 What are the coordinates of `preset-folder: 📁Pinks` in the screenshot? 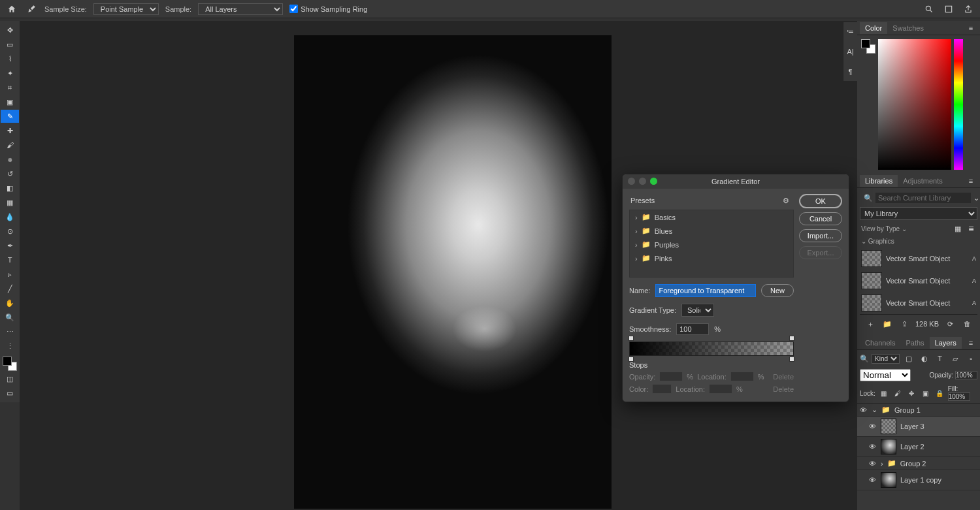 It's located at (711, 259).